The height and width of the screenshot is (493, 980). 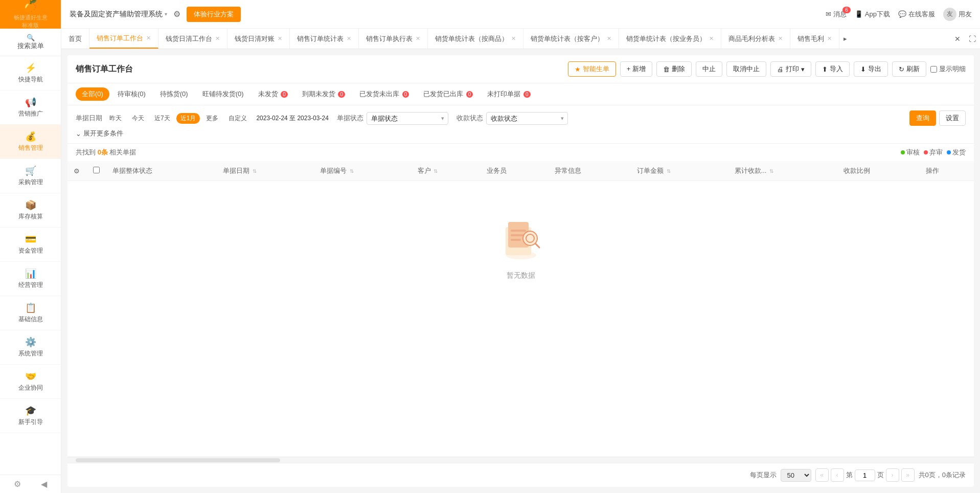 I want to click on horizontal-scrollbar, so click(x=520, y=460).